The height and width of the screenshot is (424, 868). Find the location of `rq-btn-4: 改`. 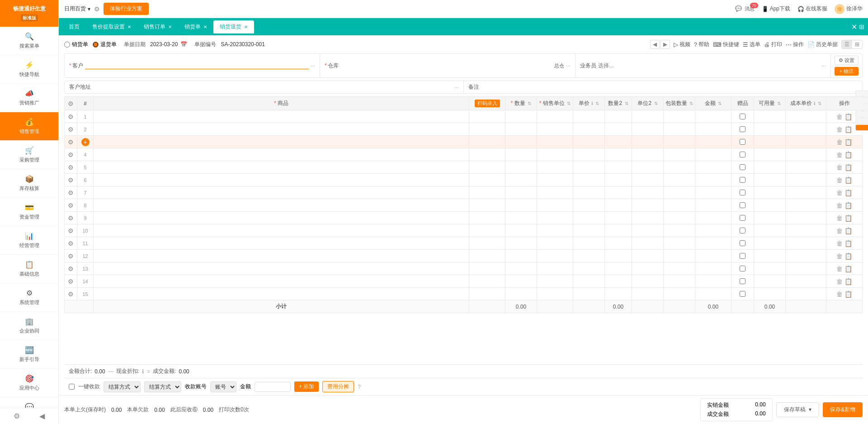

rq-btn-4: 改 is located at coordinates (862, 121).